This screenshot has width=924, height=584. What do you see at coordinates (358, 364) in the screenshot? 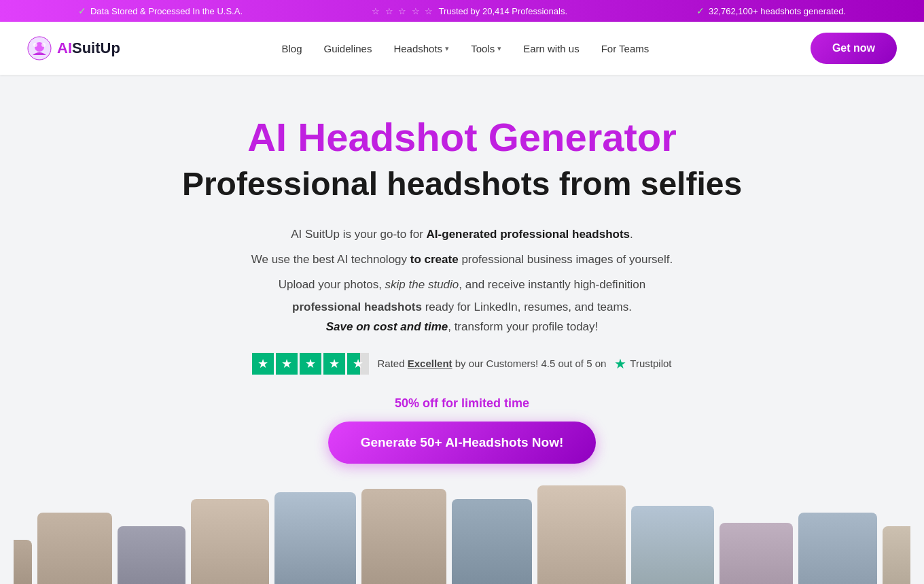
I see `star-5-half: ★` at bounding box center [358, 364].